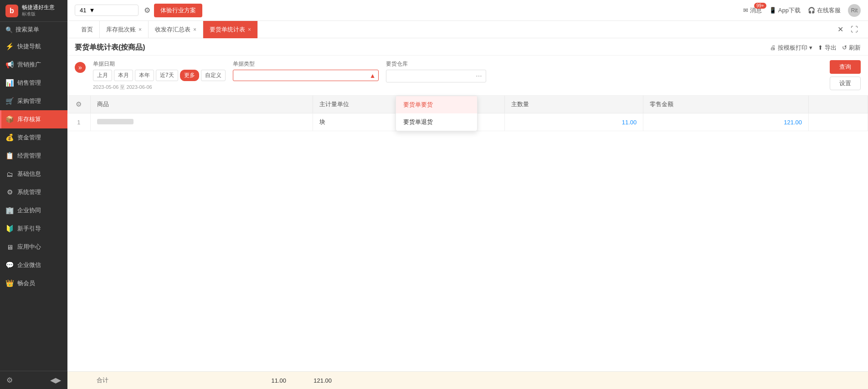 The height and width of the screenshot is (389, 868). What do you see at coordinates (121, 30) in the screenshot?
I see `tab-label: 库存批次账` at bounding box center [121, 30].